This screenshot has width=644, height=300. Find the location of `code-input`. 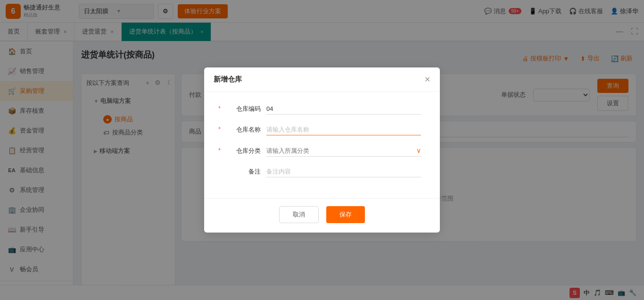

code-input is located at coordinates (344, 109).